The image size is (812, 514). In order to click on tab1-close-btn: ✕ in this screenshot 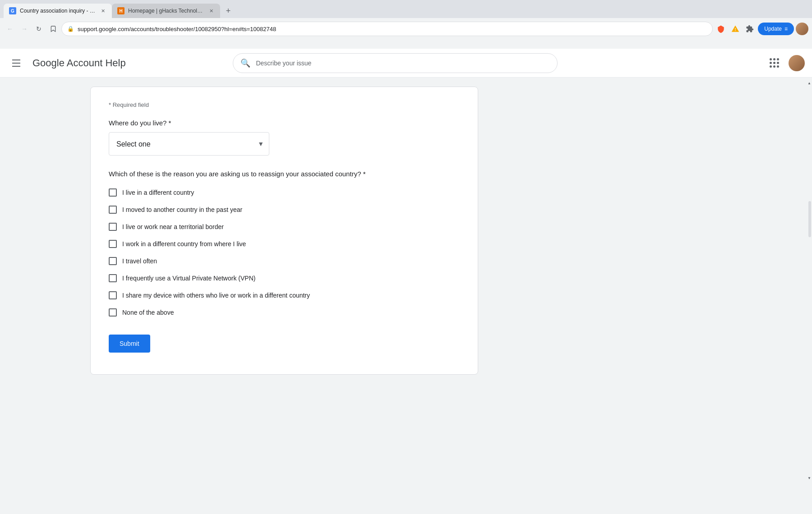, I will do `click(103, 11)`.